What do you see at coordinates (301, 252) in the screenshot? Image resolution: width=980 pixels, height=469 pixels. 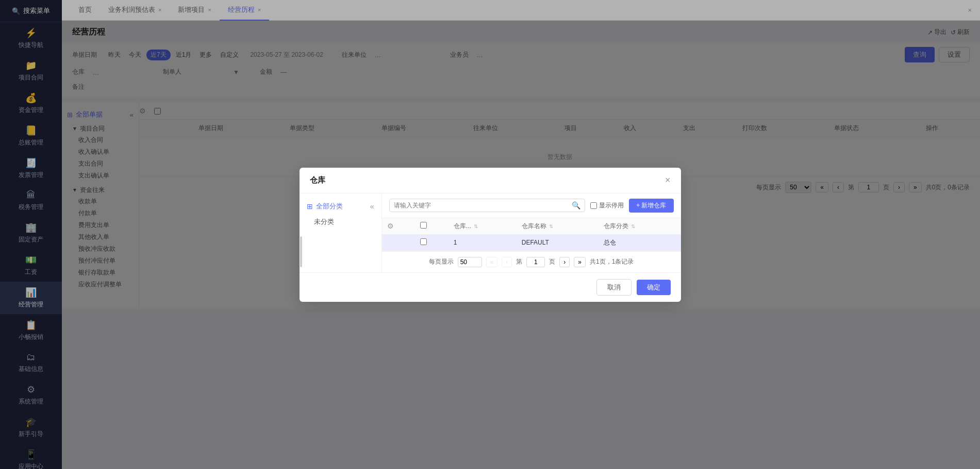 I see `scroll-thumb` at bounding box center [301, 252].